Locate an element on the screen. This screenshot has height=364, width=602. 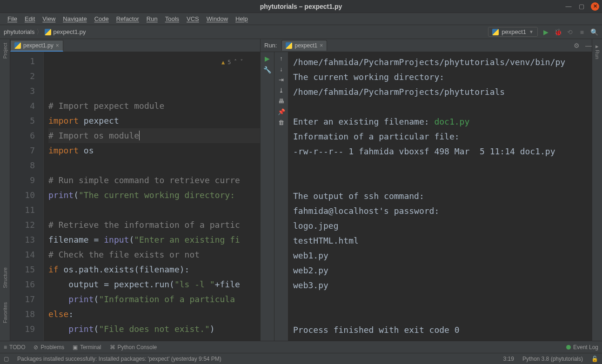
menu-navigate: Navigate is located at coordinates (74, 19).